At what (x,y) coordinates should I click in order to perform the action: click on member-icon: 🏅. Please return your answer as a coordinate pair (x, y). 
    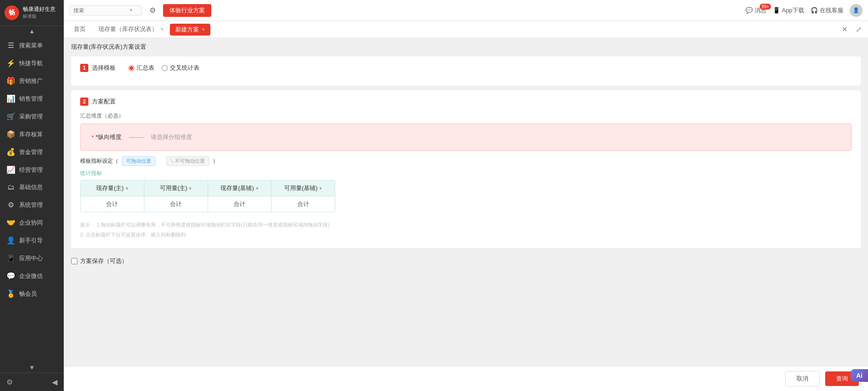
    Looking at the image, I should click on (11, 293).